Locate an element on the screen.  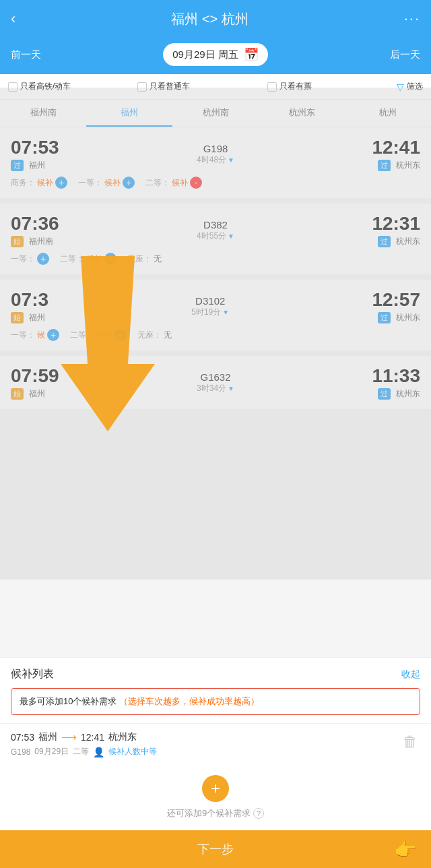
ticket-route: 07:53 福州 ⟶ 12:41 杭州东 is located at coordinates (205, 737).